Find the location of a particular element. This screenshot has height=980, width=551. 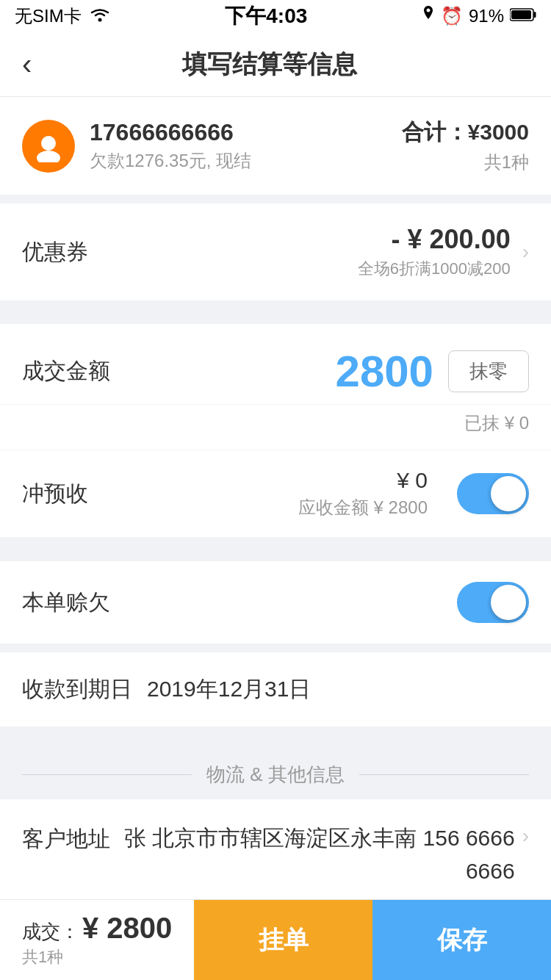

bottom-summary: 成交： ¥ 2800 共1种 is located at coordinates (97, 940).